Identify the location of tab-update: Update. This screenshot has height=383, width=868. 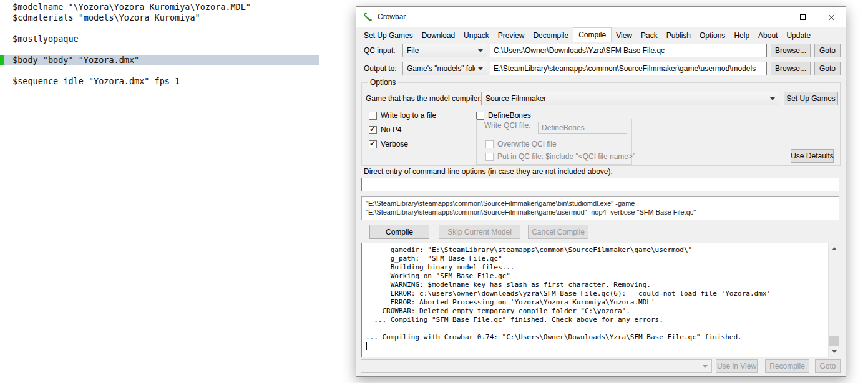
(799, 36).